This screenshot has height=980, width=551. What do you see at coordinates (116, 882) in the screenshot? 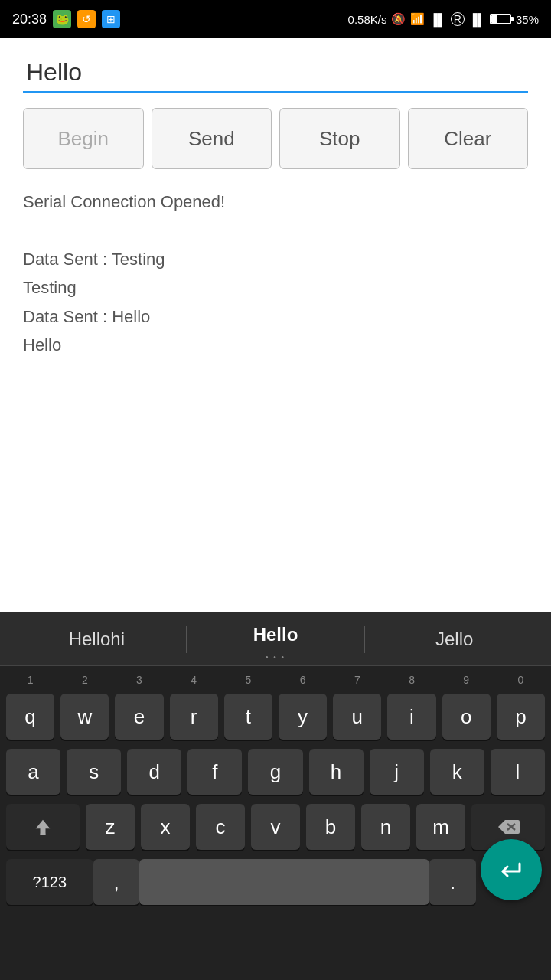
I see `comma-key: ,` at bounding box center [116, 882].